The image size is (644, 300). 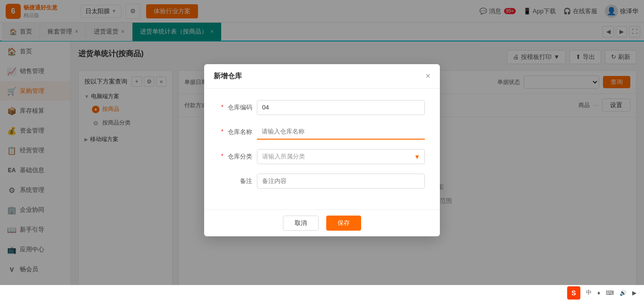 What do you see at coordinates (428, 76) in the screenshot?
I see `dialog-close-button: ×` at bounding box center [428, 76].